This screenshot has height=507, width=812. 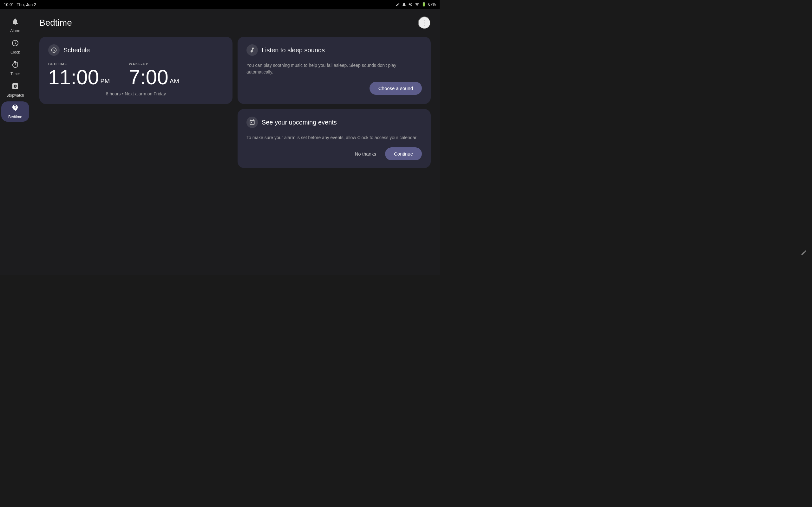 What do you see at coordinates (15, 52) in the screenshot?
I see `clock-nav-label: Clock` at bounding box center [15, 52].